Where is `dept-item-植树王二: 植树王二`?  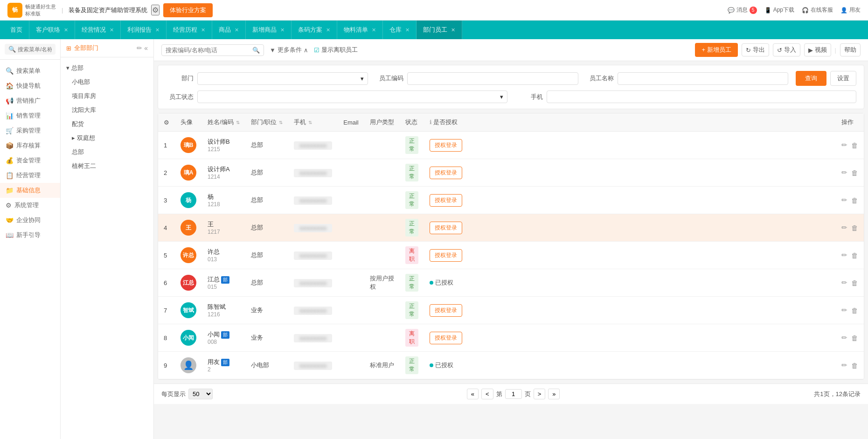 dept-item-植树王二: 植树王二 is located at coordinates (107, 166).